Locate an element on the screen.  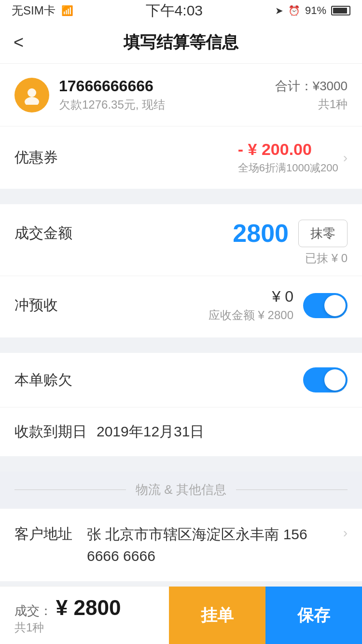
status-left: 无SIM卡 📶 is located at coordinates (42, 11).